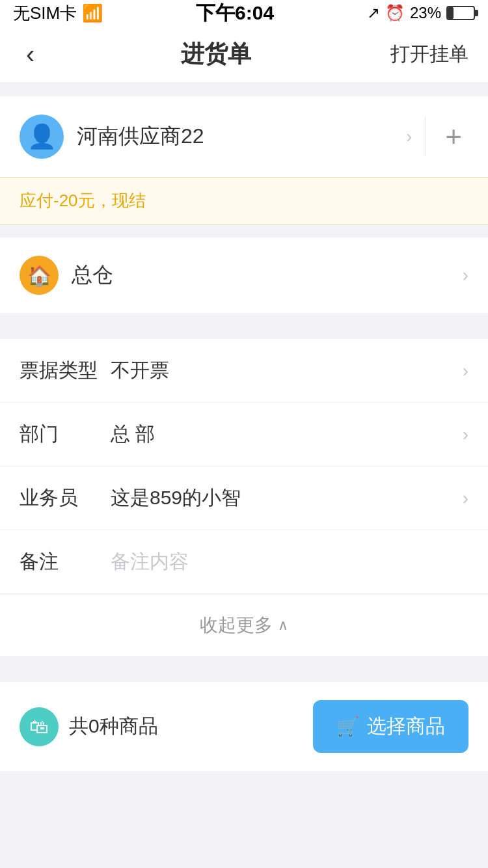  I want to click on vertical-divider, so click(426, 137).